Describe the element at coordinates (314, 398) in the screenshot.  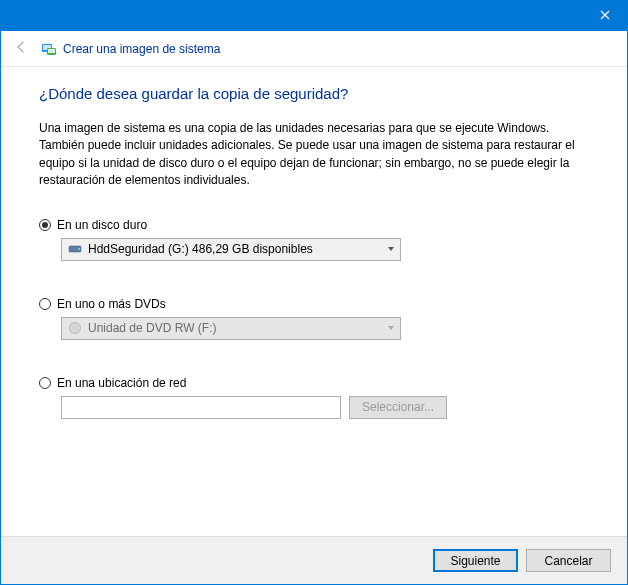
I see `option-network: En una ubicación de red Seleccionar...` at that location.